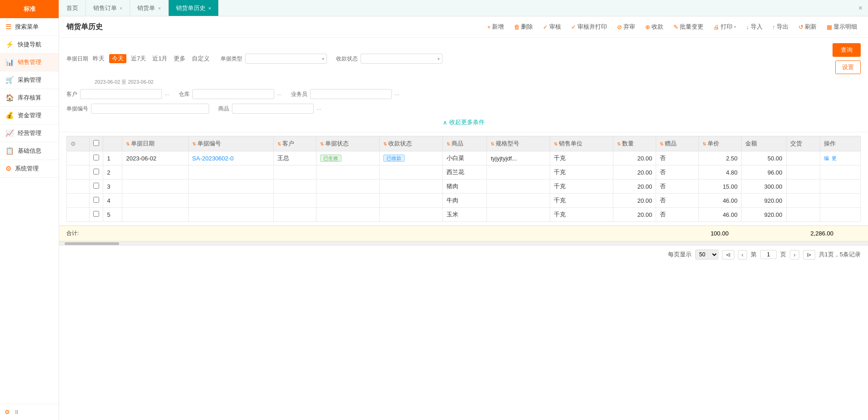  What do you see at coordinates (411, 144) in the screenshot?
I see `th-payment-status: ⇅收款状态` at bounding box center [411, 144].